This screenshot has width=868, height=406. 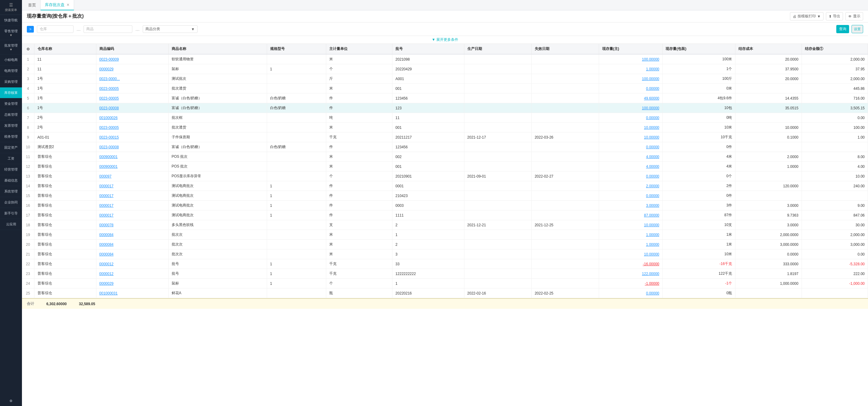 I want to click on table-cell: 0023-00009, so click(x=132, y=59).